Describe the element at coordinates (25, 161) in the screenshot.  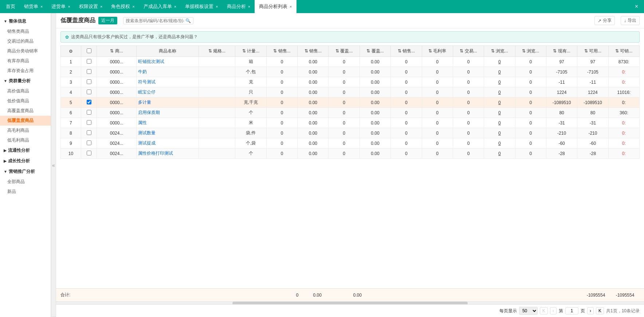
I see `sidebar-group-growth: ▶ 成长性分析` at that location.